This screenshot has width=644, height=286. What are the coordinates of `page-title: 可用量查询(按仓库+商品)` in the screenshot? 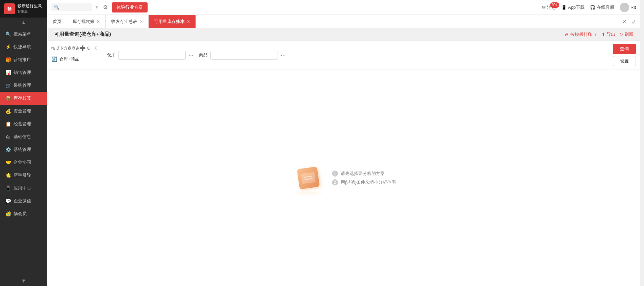 It's located at (82, 34).